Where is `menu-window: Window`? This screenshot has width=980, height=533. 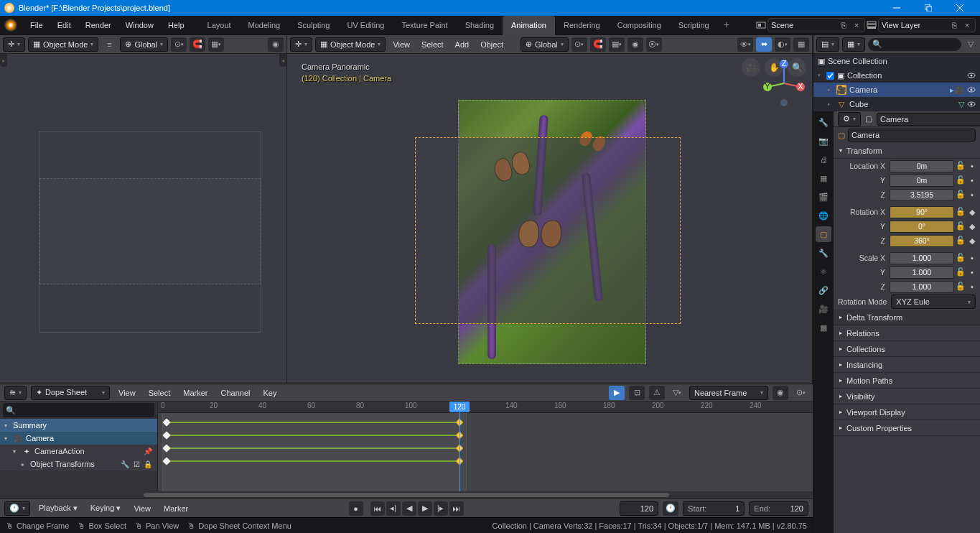
menu-window: Window is located at coordinates (139, 25).